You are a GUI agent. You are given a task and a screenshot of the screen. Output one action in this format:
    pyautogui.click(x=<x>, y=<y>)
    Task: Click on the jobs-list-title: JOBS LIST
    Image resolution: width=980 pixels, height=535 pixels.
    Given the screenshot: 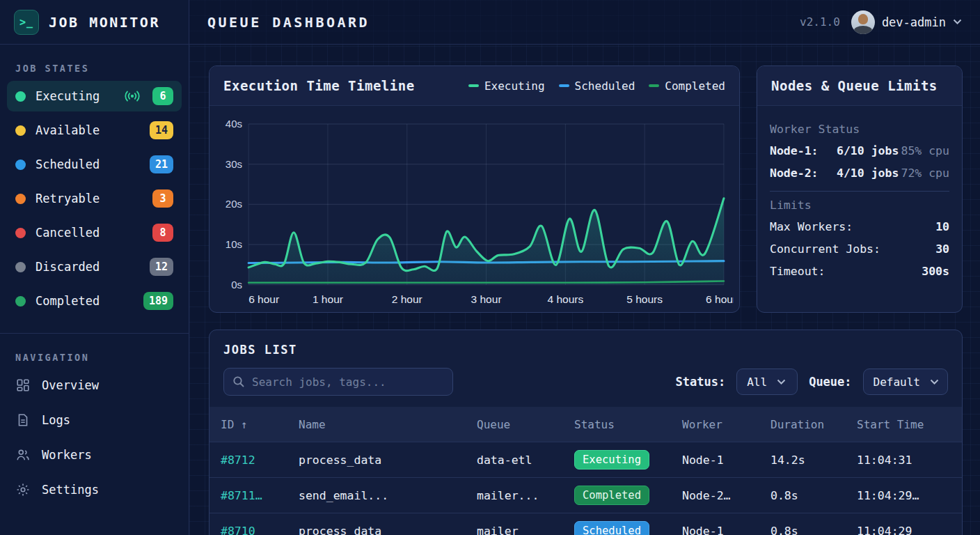 What is the action you would take?
    pyautogui.click(x=586, y=350)
    